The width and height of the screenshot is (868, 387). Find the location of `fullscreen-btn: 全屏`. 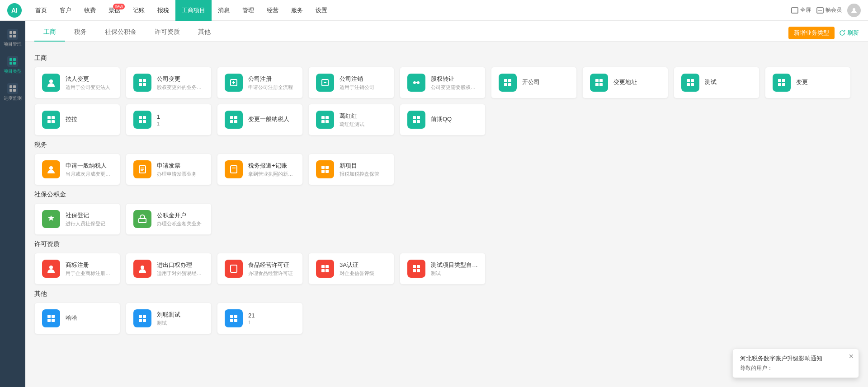

fullscreen-btn: 全屏 is located at coordinates (801, 10).